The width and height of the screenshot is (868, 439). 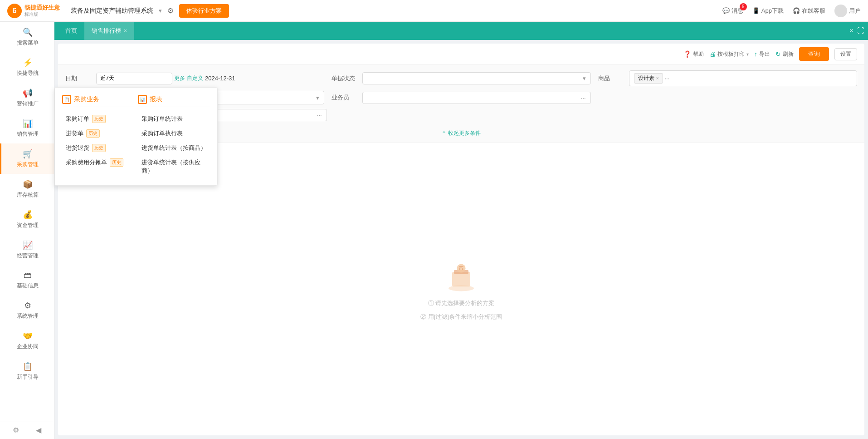 What do you see at coordinates (583, 98) in the screenshot?
I see `salesperson-more-dots: ···` at bounding box center [583, 98].